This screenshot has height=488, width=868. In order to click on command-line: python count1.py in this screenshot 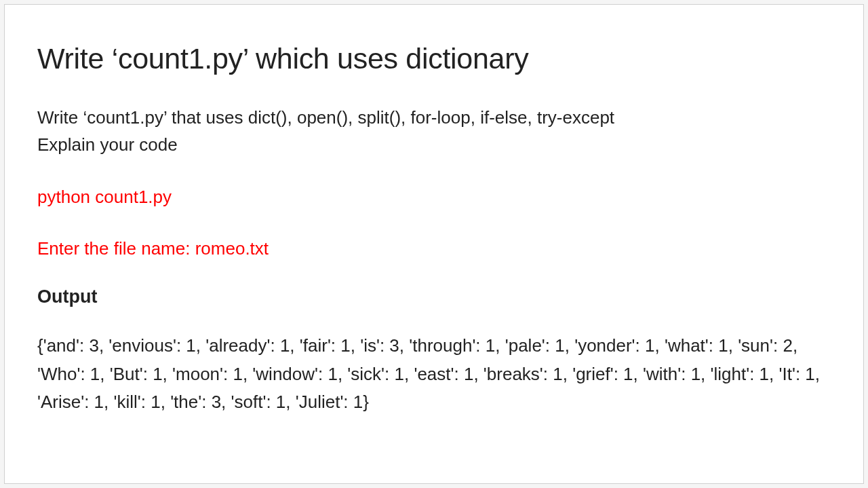, I will do `click(434, 197)`.